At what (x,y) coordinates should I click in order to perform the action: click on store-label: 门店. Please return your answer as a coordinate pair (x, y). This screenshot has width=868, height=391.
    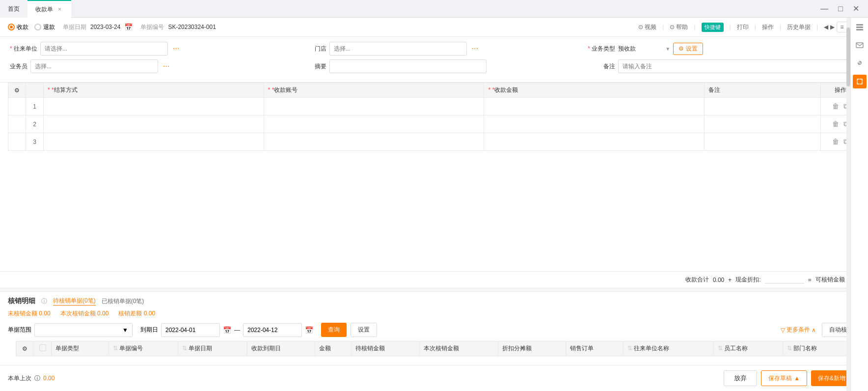
    Looking at the image, I should click on (312, 49).